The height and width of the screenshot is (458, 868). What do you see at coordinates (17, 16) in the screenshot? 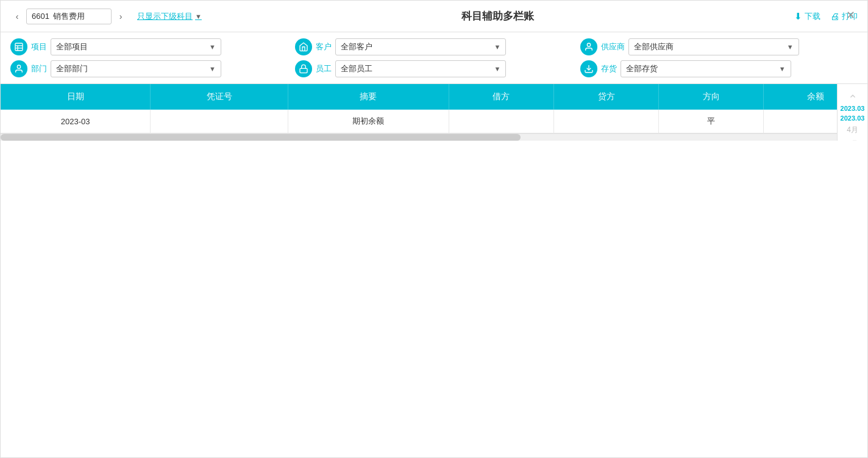
I see `nav-prev-button: ‹` at bounding box center [17, 16].